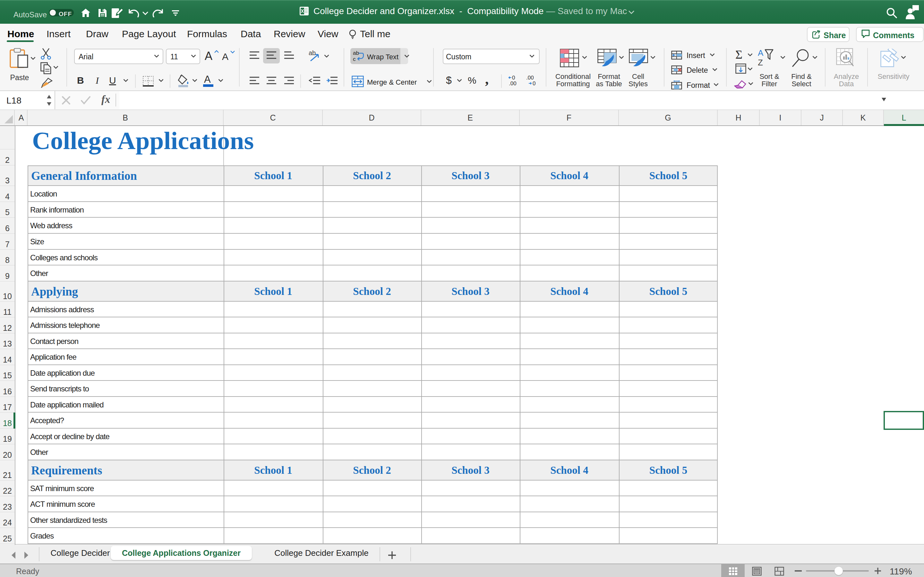 This screenshot has width=924, height=577. I want to click on svg-text: c, so click(354, 59).